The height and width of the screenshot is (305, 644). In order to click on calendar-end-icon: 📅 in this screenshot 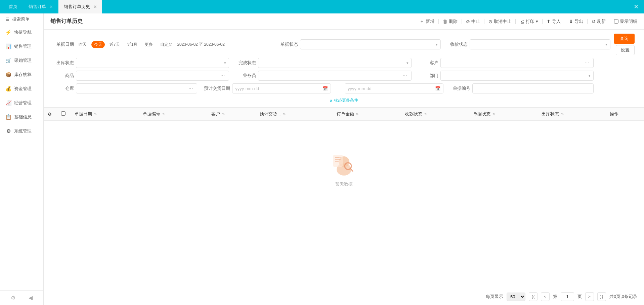, I will do `click(438, 89)`.